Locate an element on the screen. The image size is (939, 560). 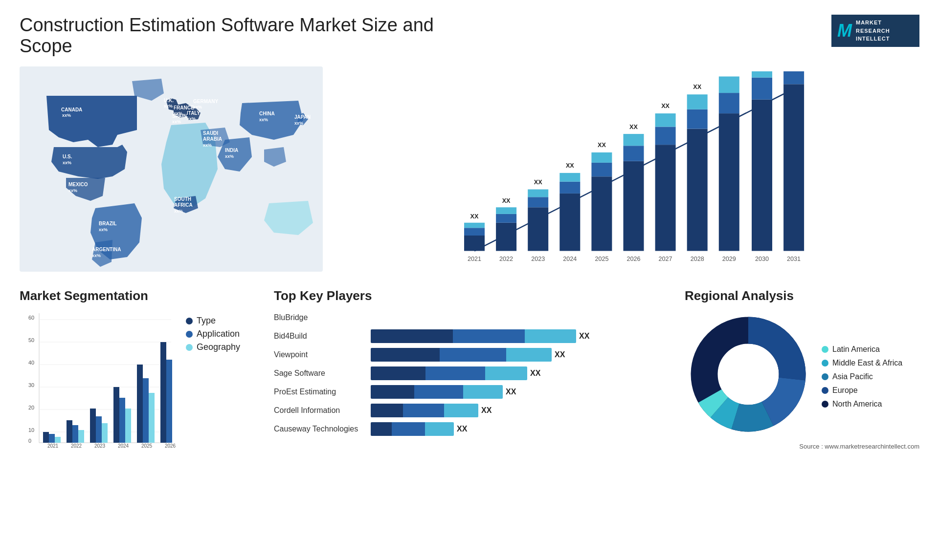
svg-text: 40 is located at coordinates (31, 363).